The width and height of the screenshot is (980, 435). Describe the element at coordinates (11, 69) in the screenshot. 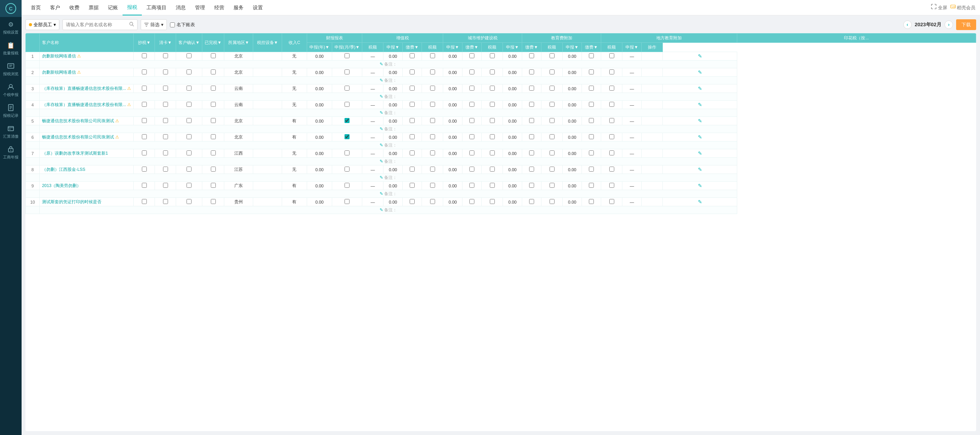

I see `sidebar-item-liulan: 报税浏览` at that location.